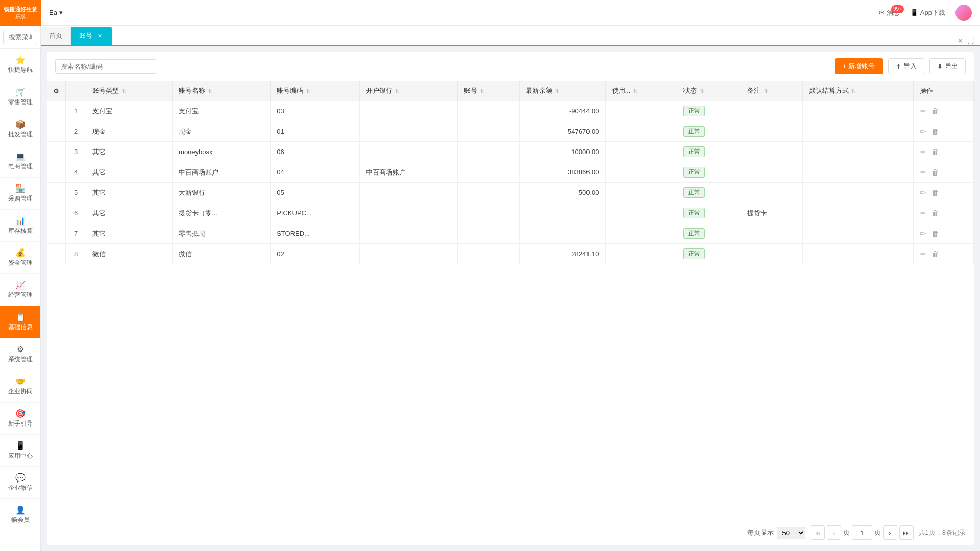  What do you see at coordinates (222, 91) in the screenshot?
I see `col-name: 账号名称 ⇅` at bounding box center [222, 91].